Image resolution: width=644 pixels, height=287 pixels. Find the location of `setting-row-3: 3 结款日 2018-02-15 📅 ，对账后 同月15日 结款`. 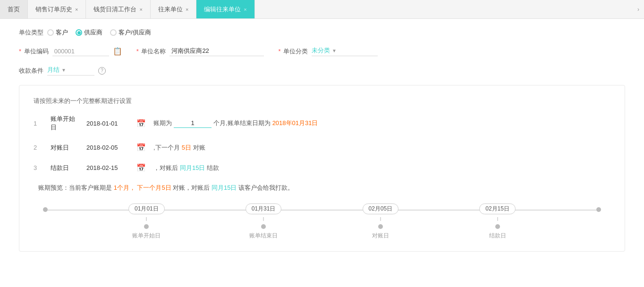

setting-row-3: 3 结款日 2018-02-15 📅 ，对账后 同月15日 结款 is located at coordinates (322, 168).